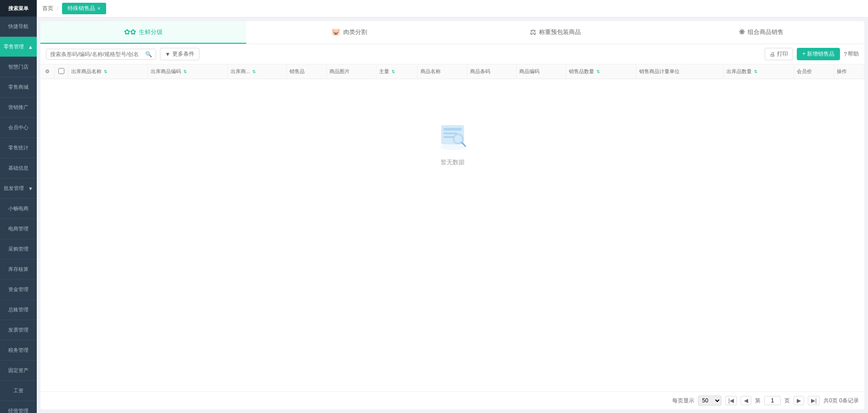 This screenshot has height=413, width=868. What do you see at coordinates (452, 400) in the screenshot?
I see `pagination: 每页显示 10 20 50 100 |◀ ◀ 第 页 ▶ ▶| 共0页 0条记录` at bounding box center [452, 400].